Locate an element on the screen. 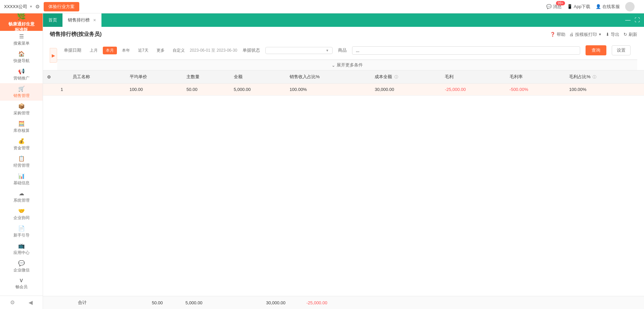 The width and height of the screenshot is (644, 309). settings-icon: ⚙ is located at coordinates (38, 7).